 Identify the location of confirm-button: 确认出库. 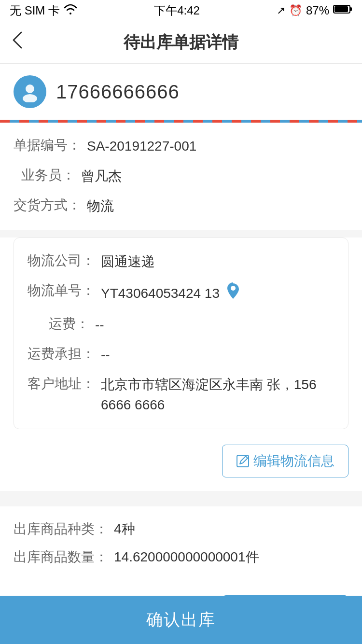
(181, 620).